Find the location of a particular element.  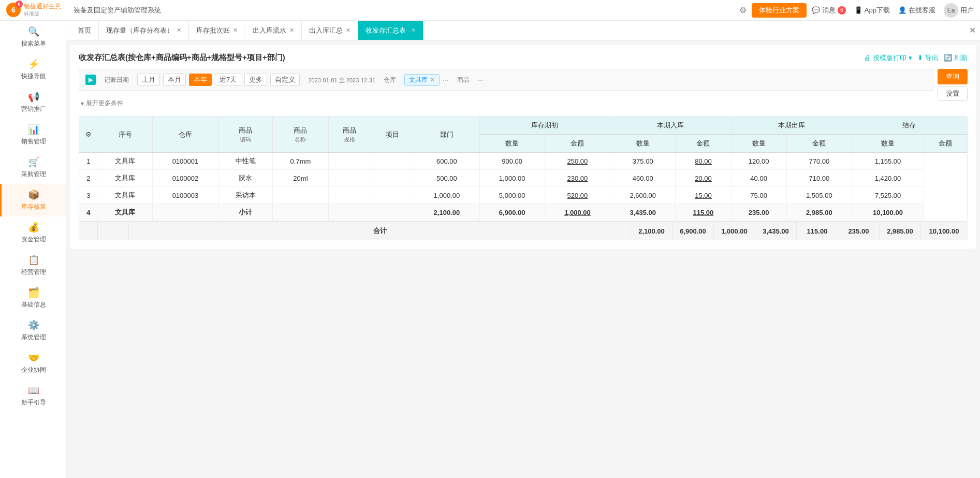

cell-out-amt: 75.00 is located at coordinates (759, 196).